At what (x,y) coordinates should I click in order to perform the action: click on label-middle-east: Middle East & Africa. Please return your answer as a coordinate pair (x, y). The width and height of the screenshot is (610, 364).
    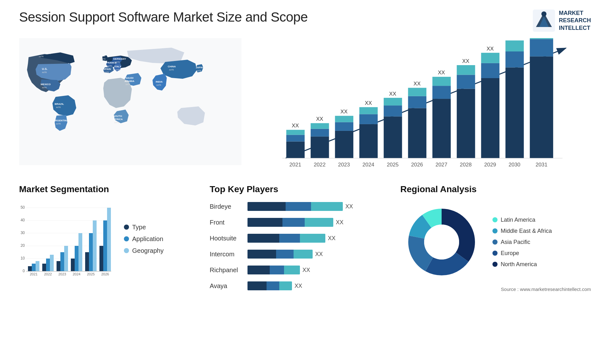
    Looking at the image, I should click on (526, 231).